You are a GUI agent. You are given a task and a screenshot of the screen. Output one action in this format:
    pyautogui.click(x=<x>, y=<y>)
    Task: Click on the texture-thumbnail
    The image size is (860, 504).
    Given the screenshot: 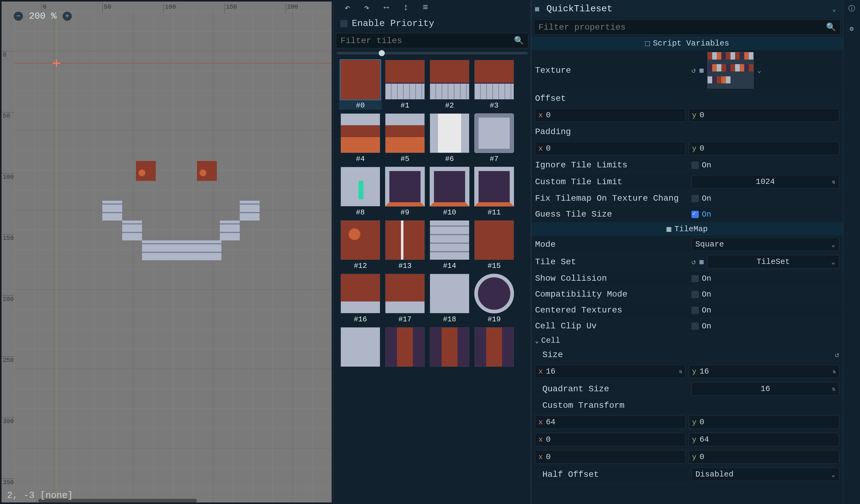 What is the action you would take?
    pyautogui.click(x=731, y=70)
    